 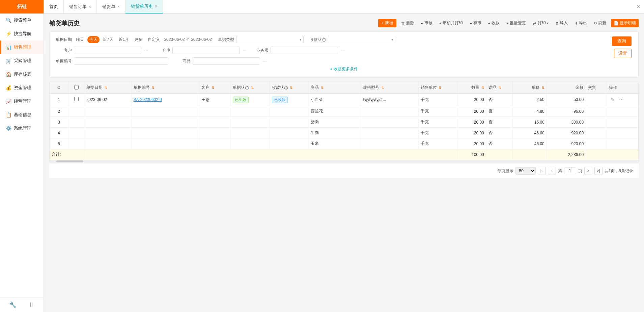 I want to click on spec-sort-icon: ⇅, so click(x=383, y=88).